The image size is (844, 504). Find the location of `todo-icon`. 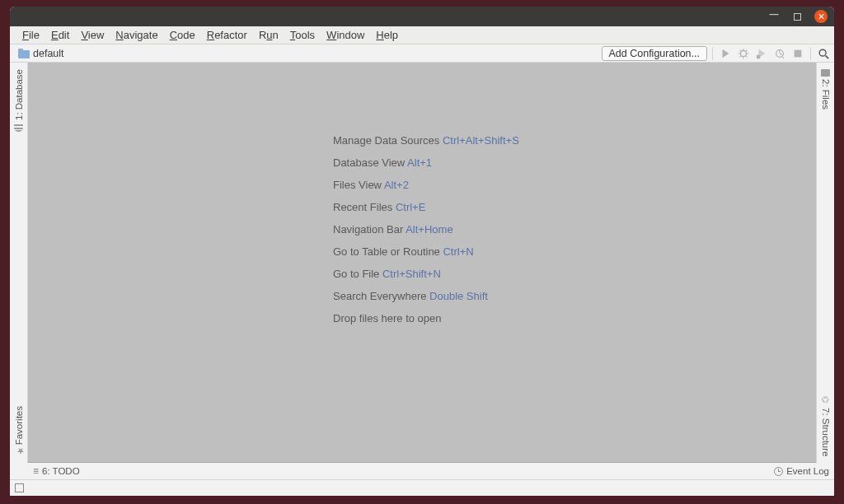

todo-icon is located at coordinates (36, 471).